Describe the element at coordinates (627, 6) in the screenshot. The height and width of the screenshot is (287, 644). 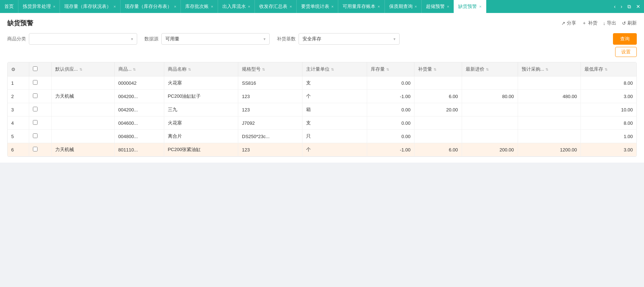
I see `tab-nav-buttons: ‹ › ⧉ ✕` at that location.